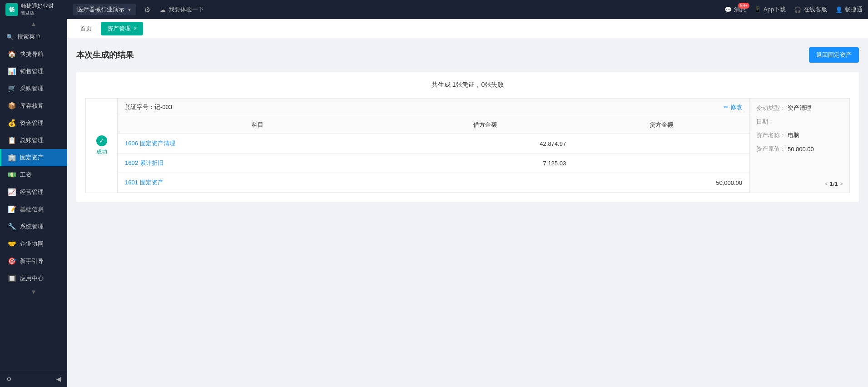  What do you see at coordinates (34, 175) in the screenshot?
I see `sidebar-item-salary: 💵 工资` at bounding box center [34, 175].